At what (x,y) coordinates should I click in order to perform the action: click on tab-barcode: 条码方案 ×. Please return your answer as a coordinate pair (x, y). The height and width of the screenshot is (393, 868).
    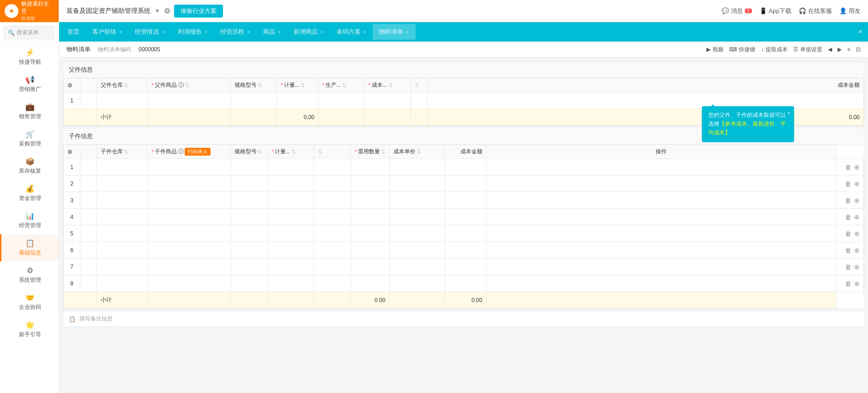
    Looking at the image, I should click on (351, 32).